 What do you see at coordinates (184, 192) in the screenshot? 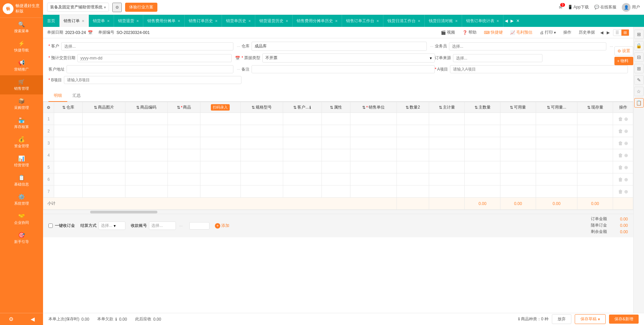
I see `row-7-product` at bounding box center [184, 192].